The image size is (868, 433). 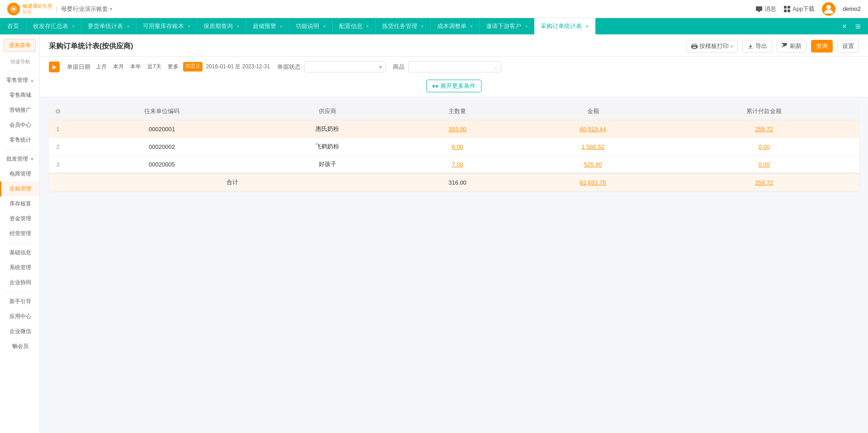 What do you see at coordinates (858, 26) in the screenshot?
I see `tab-menu-button: ⊞` at bounding box center [858, 26].